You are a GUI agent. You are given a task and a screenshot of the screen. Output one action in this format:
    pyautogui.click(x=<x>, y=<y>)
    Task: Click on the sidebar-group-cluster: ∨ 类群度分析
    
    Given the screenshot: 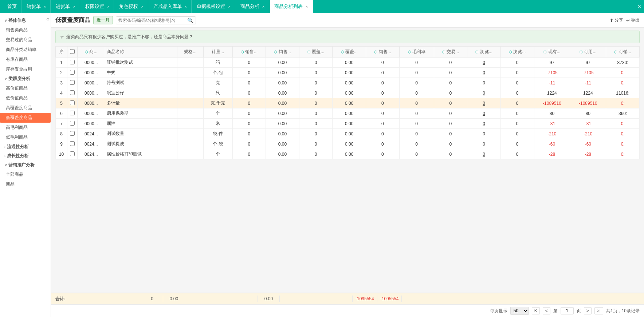 What is the action you would take?
    pyautogui.click(x=25, y=79)
    